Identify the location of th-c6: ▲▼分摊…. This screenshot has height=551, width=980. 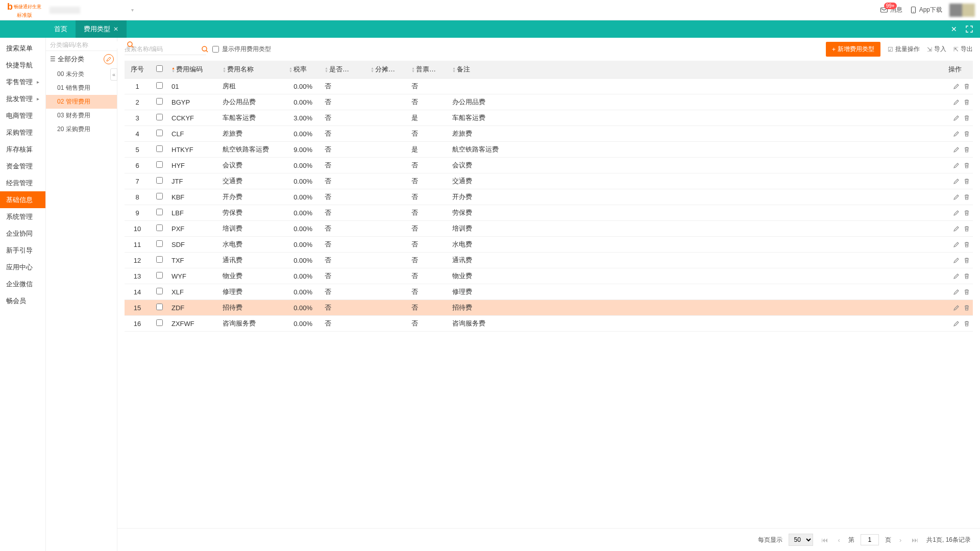
(388, 69).